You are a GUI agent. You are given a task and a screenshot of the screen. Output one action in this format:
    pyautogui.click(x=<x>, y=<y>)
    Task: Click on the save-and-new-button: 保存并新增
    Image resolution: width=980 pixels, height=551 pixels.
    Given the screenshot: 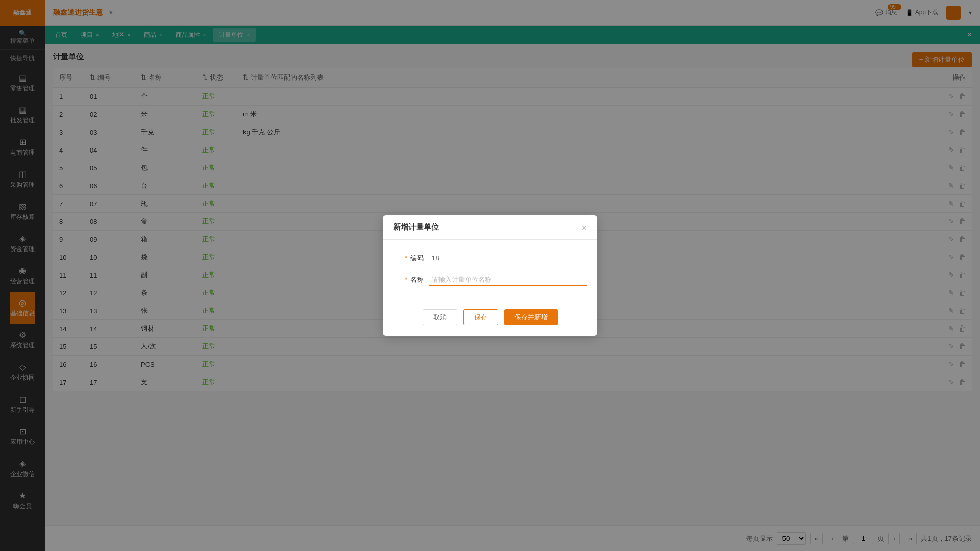 What is the action you would take?
    pyautogui.click(x=531, y=317)
    